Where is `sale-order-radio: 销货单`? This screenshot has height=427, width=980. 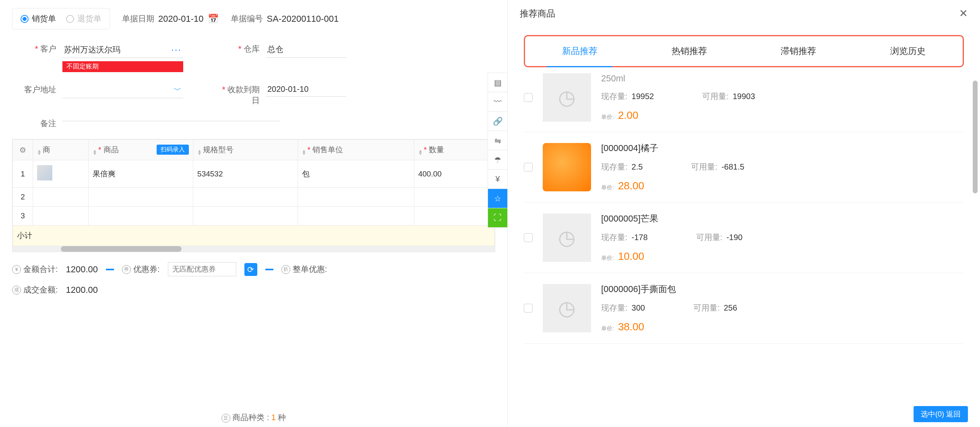
sale-order-radio: 销货单 is located at coordinates (38, 19).